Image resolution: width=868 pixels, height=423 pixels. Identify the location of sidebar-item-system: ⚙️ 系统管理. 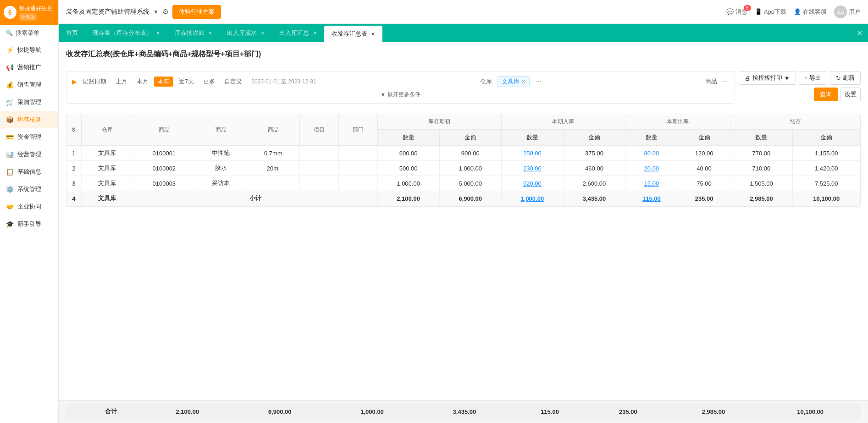
(29, 189).